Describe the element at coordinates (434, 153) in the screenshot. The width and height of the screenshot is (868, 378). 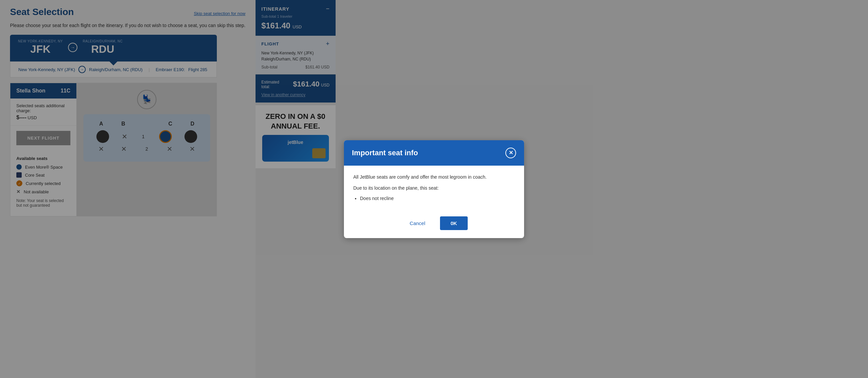
I see `modal-header: Important seat info ✕` at that location.